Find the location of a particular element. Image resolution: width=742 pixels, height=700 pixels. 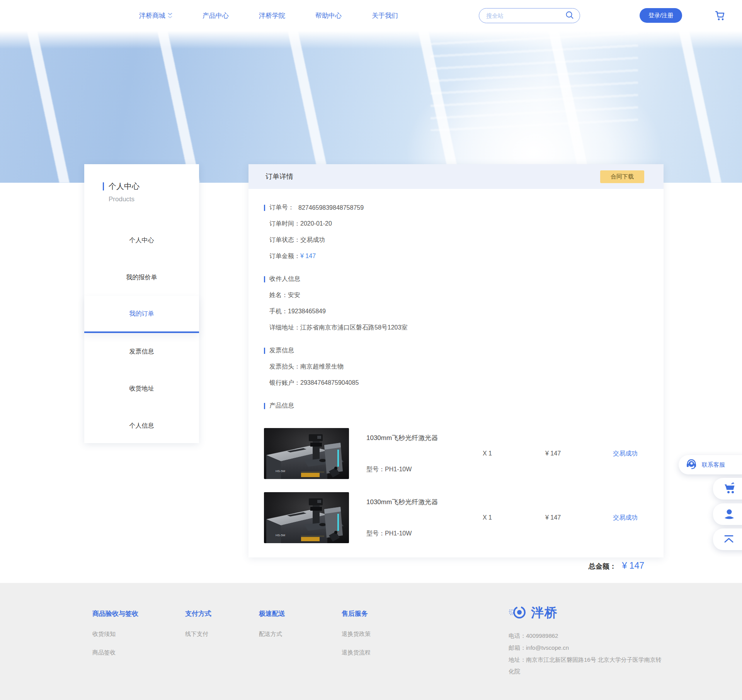

floating-account-button is located at coordinates (727, 514).